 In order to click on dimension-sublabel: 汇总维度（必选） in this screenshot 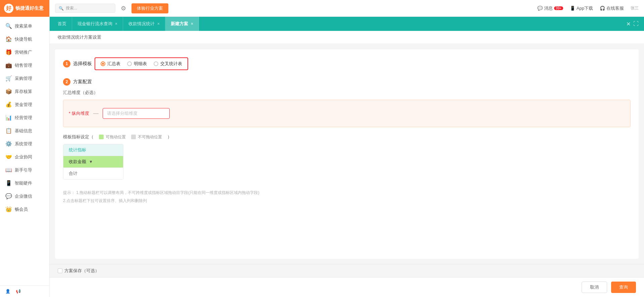, I will do `click(347, 93)`.